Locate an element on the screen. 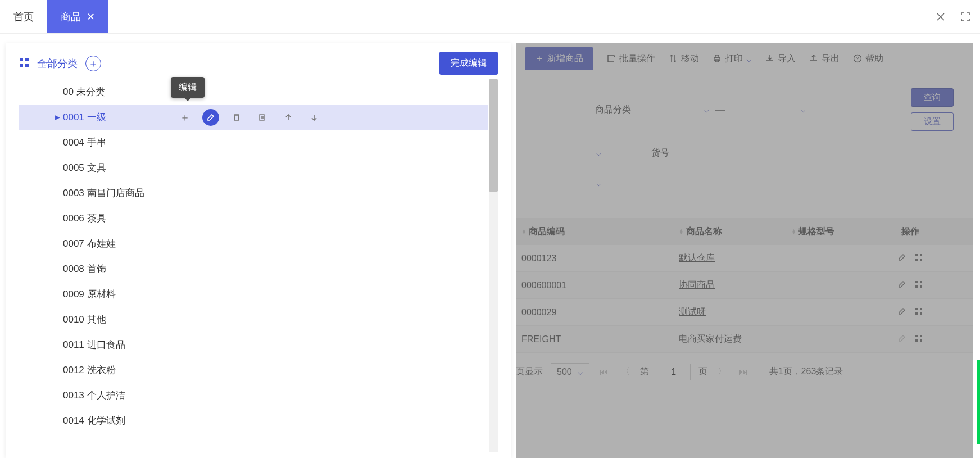 The image size is (980, 458). tree-item-label: 0006 茶具 is located at coordinates (84, 218).